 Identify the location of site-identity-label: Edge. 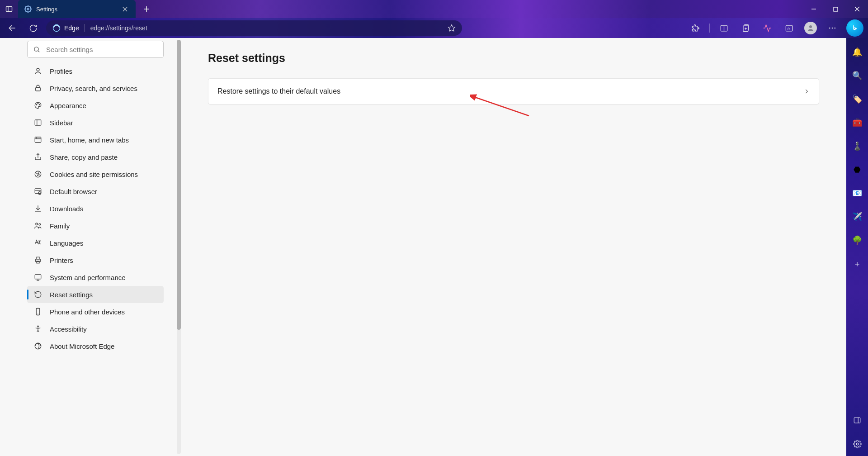
(71, 28).